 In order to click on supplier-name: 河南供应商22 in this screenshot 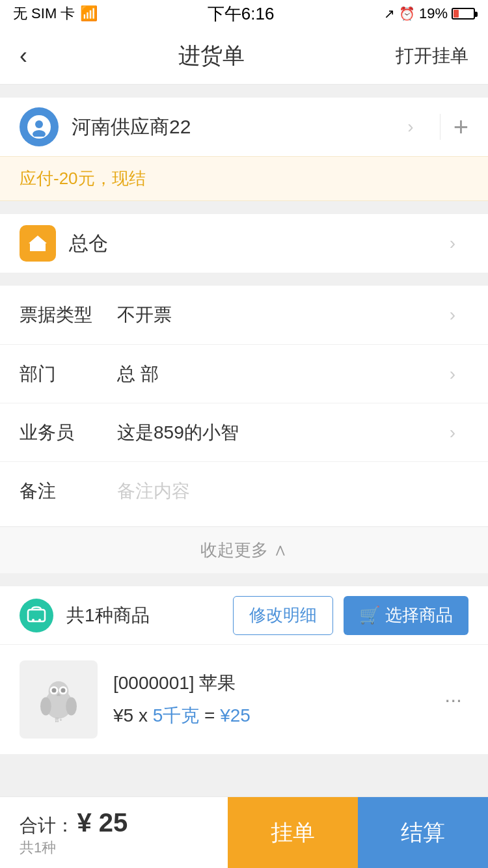, I will do `click(239, 128)`.